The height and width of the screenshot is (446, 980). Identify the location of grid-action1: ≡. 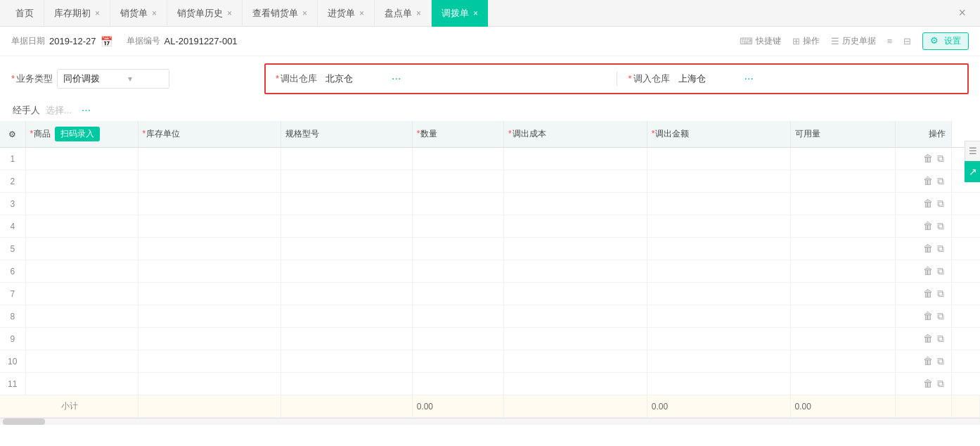
(890, 41).